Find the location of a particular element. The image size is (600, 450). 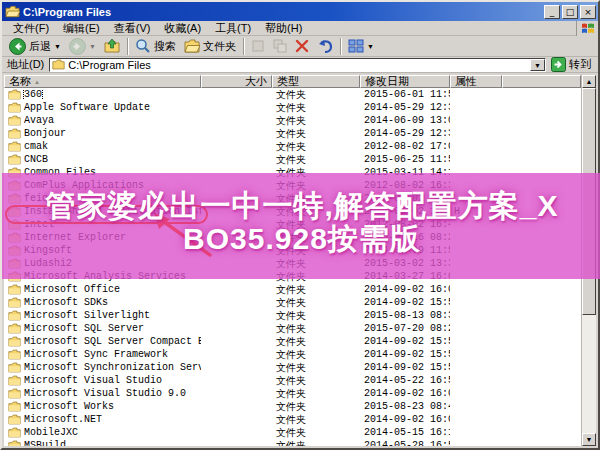

table-row: CNCB文件夹2015-06-25 11:58 is located at coordinates (292, 160).